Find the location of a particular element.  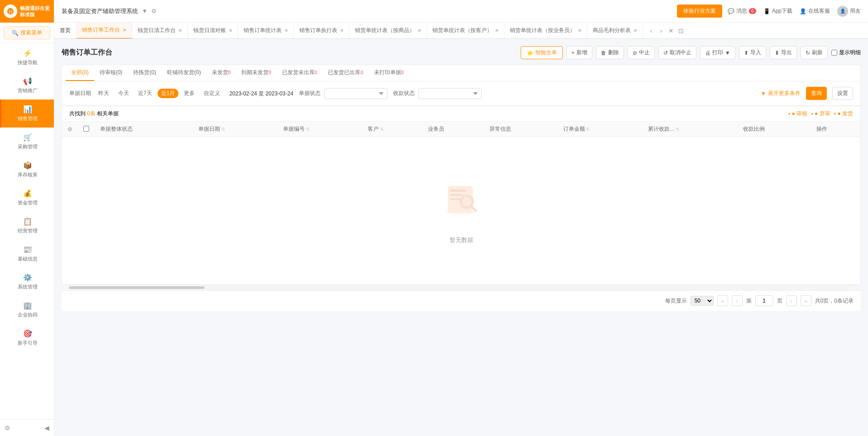

collapse-sidebar-button: ◀ is located at coordinates (47, 428).